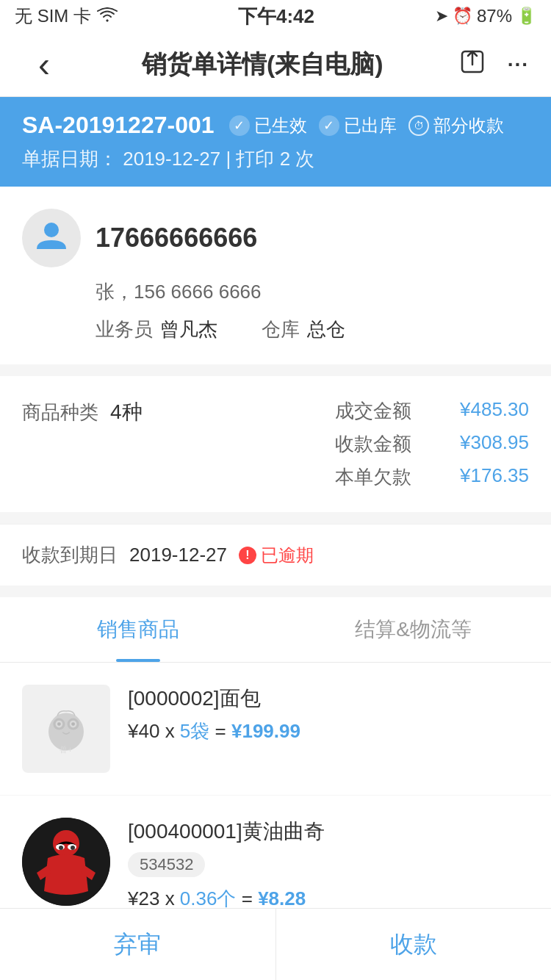 The height and width of the screenshot is (980, 551). I want to click on svg-text: 兽+, so click(66, 749).